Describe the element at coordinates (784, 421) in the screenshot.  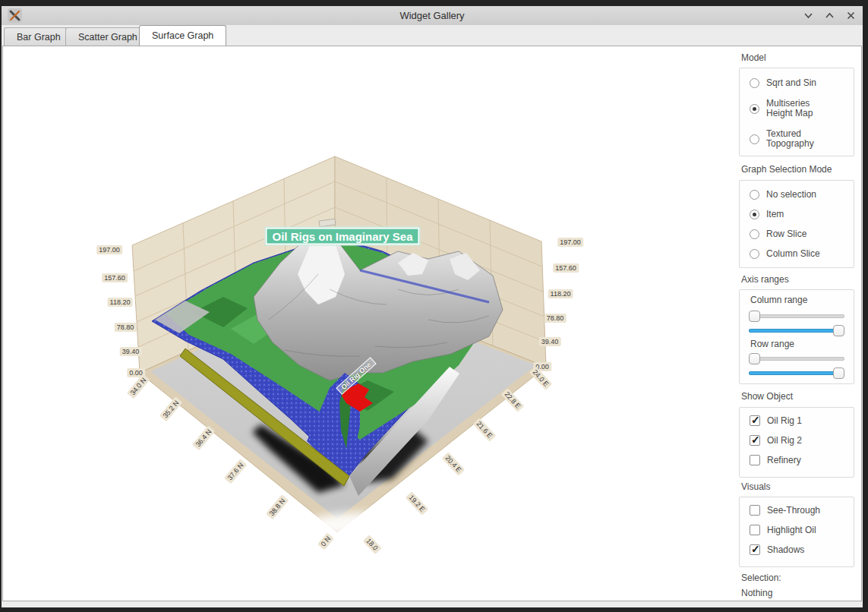
I see `checkbox-label: Oil Rig 1` at that location.